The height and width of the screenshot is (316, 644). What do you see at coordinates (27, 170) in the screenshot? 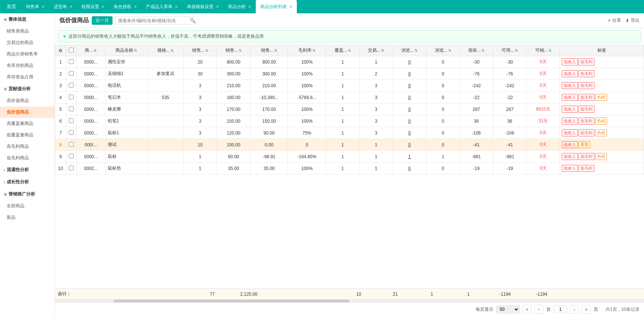
I see `sidebar-section-liquidity: › 流通性分析` at bounding box center [27, 170].